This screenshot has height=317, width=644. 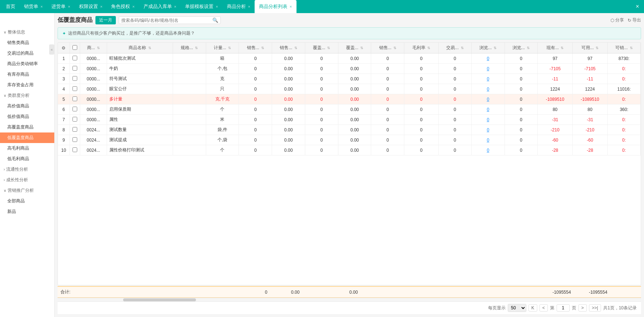 I want to click on col-trade: 交易... ⇅, so click(x=455, y=48).